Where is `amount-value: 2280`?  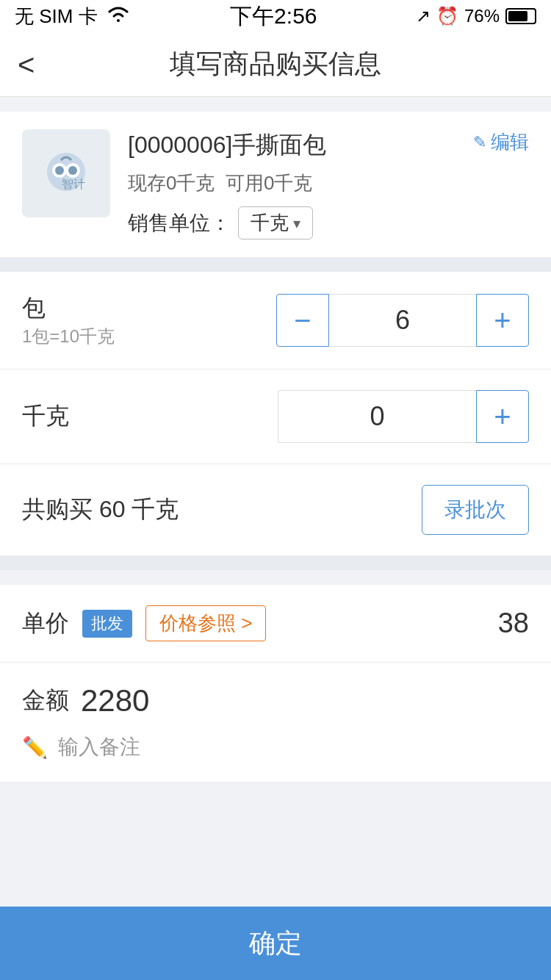 amount-value: 2280 is located at coordinates (115, 701).